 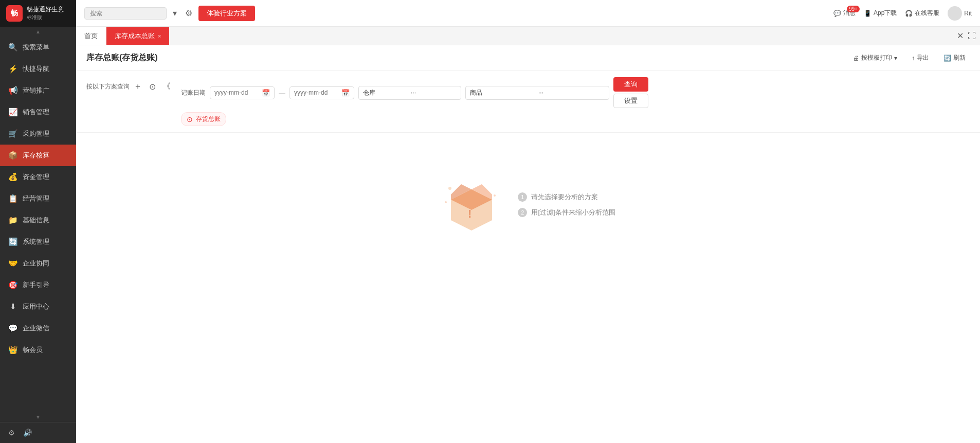 What do you see at coordinates (38, 13) in the screenshot?
I see `app-logo: 畅 畅捷通好生意 标准版` at bounding box center [38, 13].